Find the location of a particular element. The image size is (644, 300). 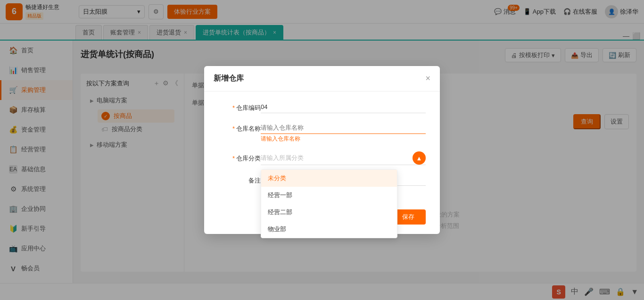

modal-title: 新增仓库 is located at coordinates (229, 78).